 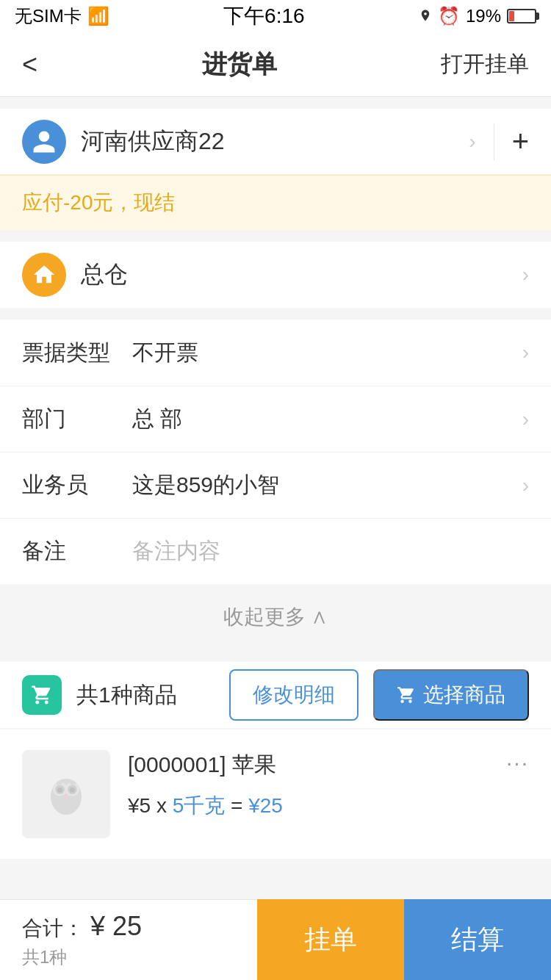 I want to click on unit-price: ¥5 x, so click(x=150, y=805).